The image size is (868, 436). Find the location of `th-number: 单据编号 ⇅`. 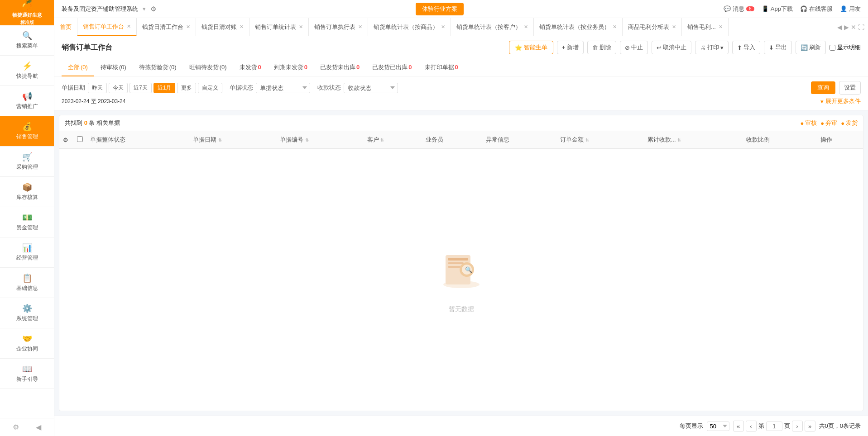

th-number: 单据编号 ⇅ is located at coordinates (320, 140).